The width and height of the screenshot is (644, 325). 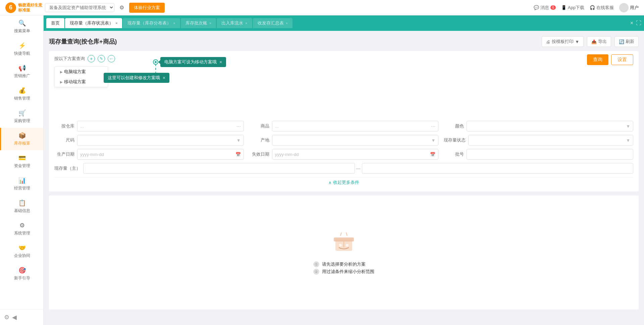 I want to click on batch-input, so click(x=550, y=154).